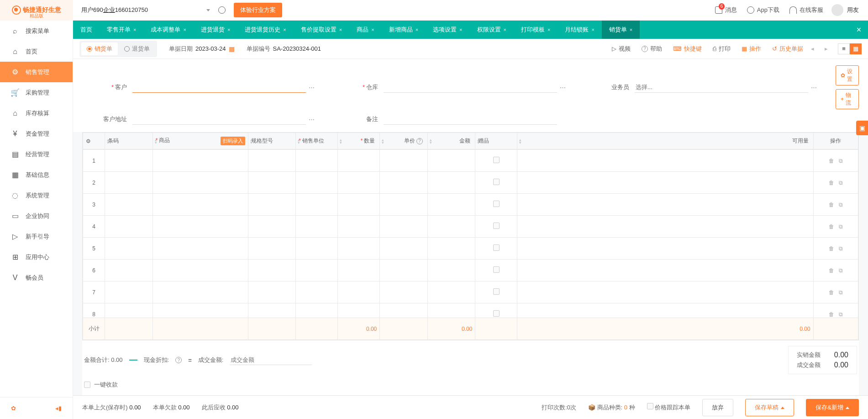 The image size is (868, 419). What do you see at coordinates (826, 49) in the screenshot?
I see `next-doc: ▸` at bounding box center [826, 49].